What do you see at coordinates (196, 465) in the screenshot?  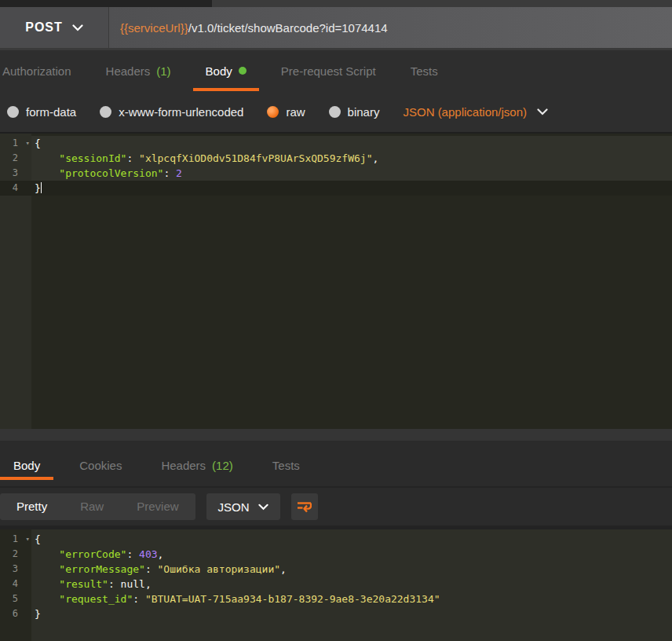 I see `response-tab-headers: Headers(12)` at bounding box center [196, 465].